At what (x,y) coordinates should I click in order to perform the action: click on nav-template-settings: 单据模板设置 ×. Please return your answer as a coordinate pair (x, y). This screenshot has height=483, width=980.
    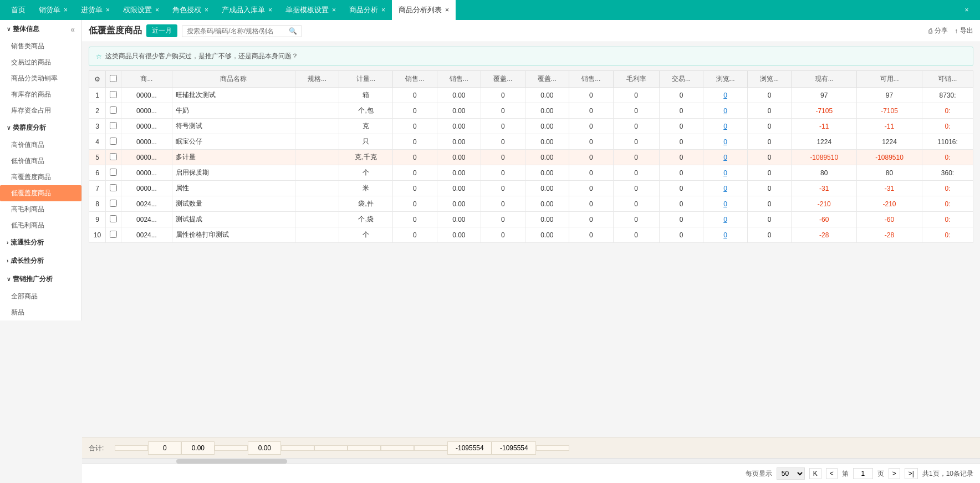
    Looking at the image, I should click on (310, 10).